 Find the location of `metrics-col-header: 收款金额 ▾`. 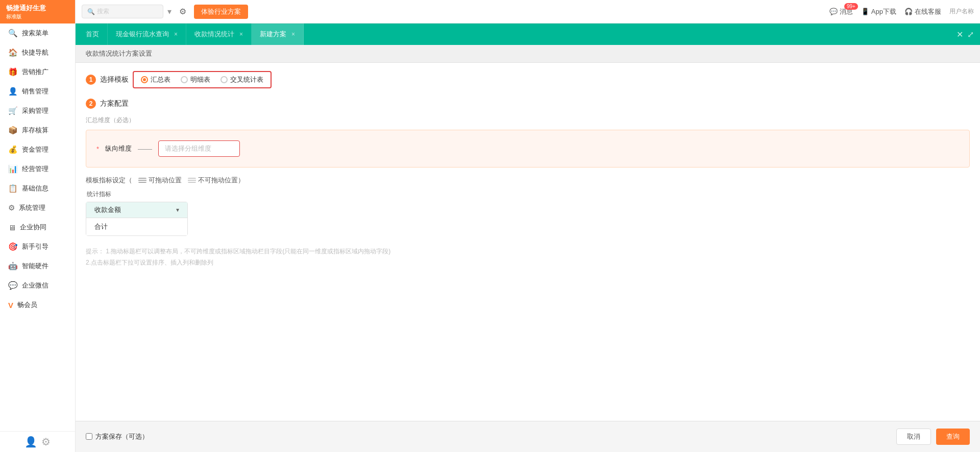

metrics-col-header: 收款金额 ▾ is located at coordinates (137, 210).